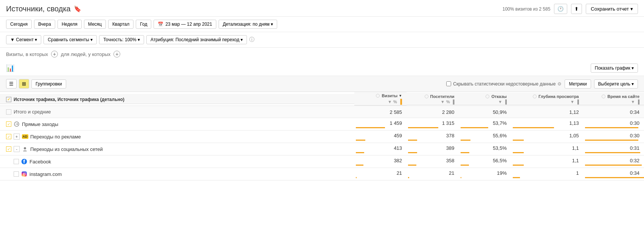 This screenshot has width=644, height=244. Describe the element at coordinates (380, 112) in the screenshot. I see `metric-cell-visits: 2 585` at that location.